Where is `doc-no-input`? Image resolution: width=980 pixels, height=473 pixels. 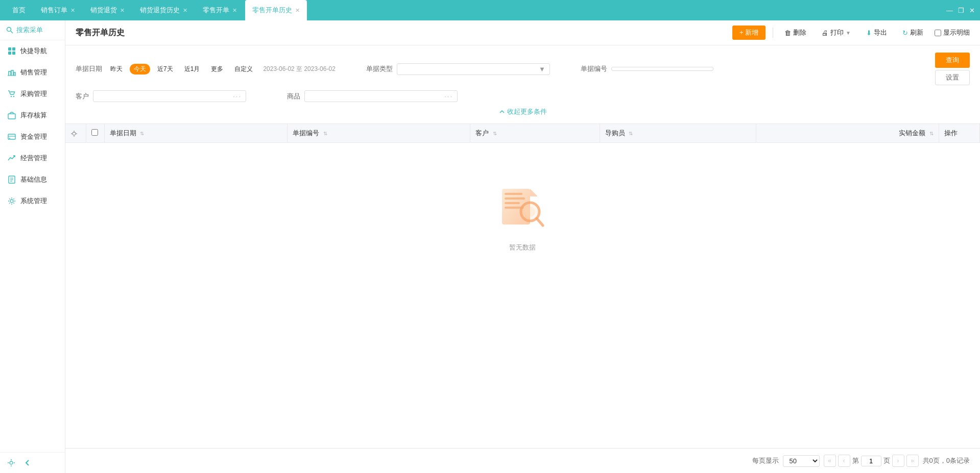 doc-no-input is located at coordinates (662, 69).